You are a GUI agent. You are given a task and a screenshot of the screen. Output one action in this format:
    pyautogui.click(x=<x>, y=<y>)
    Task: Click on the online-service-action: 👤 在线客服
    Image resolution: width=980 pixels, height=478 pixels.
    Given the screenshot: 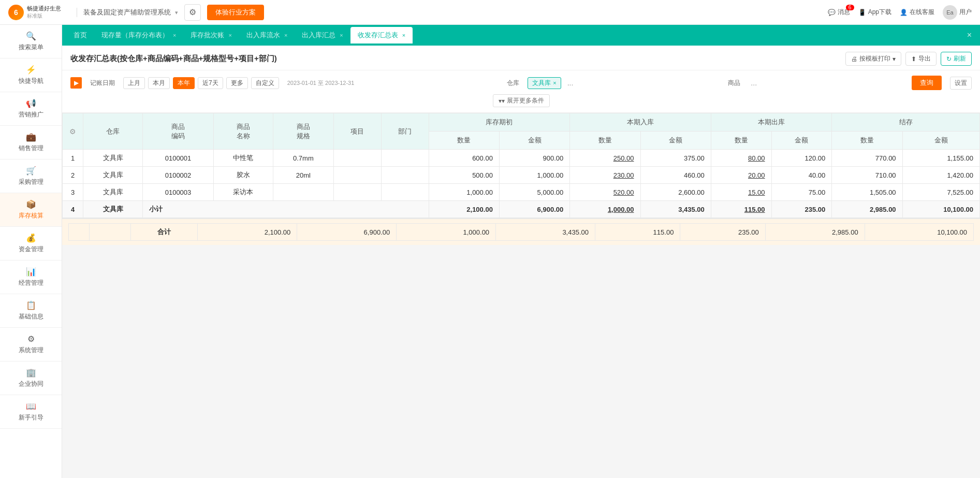 What is the action you would take?
    pyautogui.click(x=917, y=12)
    